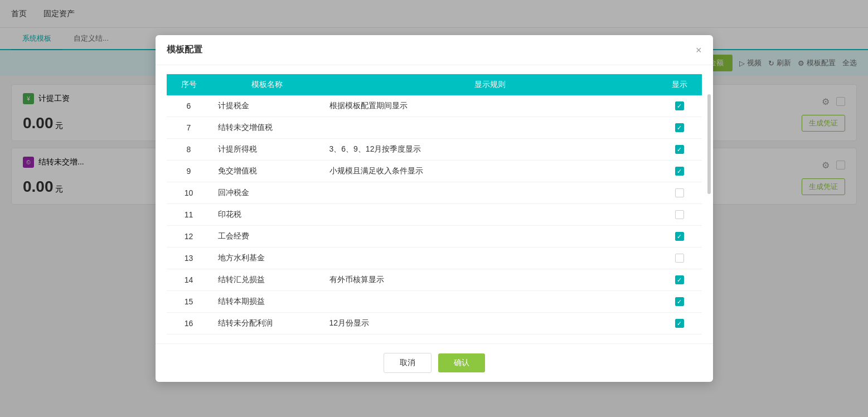  I want to click on modal-header: 模板配置 ×, so click(434, 50).